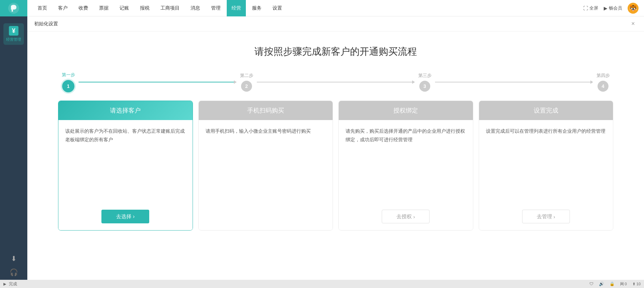 This screenshot has width=644, height=288. What do you see at coordinates (236, 8) in the screenshot?
I see `nav-item-operation: 经营` at bounding box center [236, 8].